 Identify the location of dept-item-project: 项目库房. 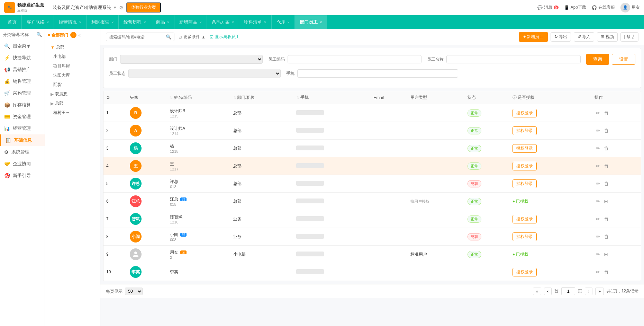
(73, 66).